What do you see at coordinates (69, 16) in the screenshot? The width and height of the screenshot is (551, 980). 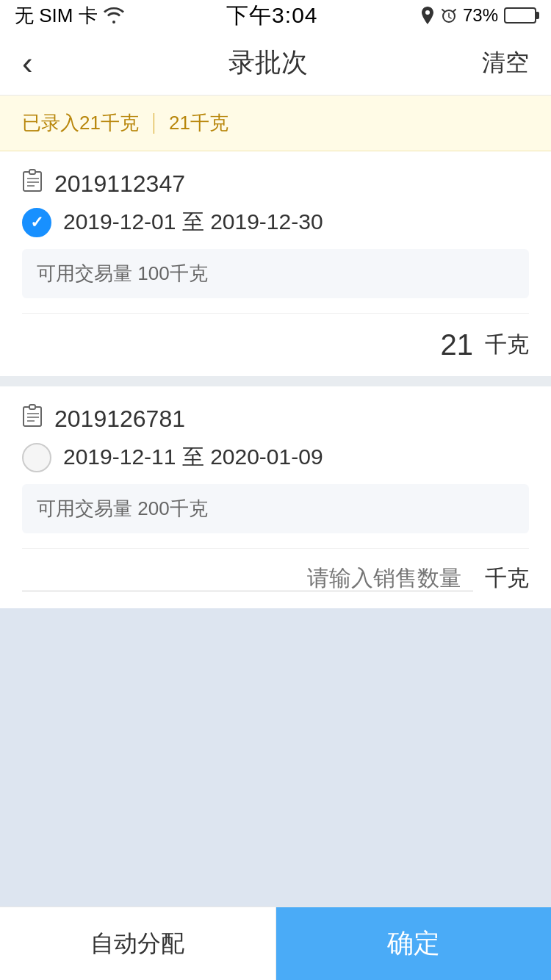 I see `status-left: 无 SIM 卡` at bounding box center [69, 16].